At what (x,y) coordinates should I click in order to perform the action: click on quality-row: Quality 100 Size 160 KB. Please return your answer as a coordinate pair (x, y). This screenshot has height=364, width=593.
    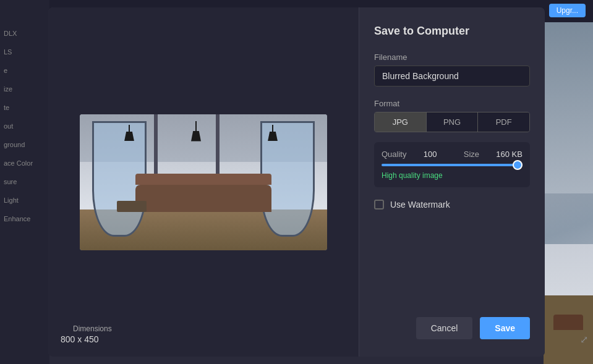
    Looking at the image, I should click on (452, 154).